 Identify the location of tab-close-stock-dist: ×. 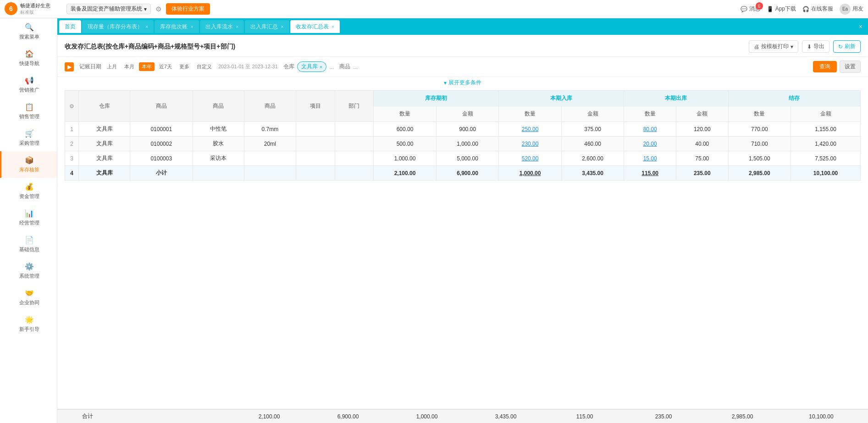
(147, 27).